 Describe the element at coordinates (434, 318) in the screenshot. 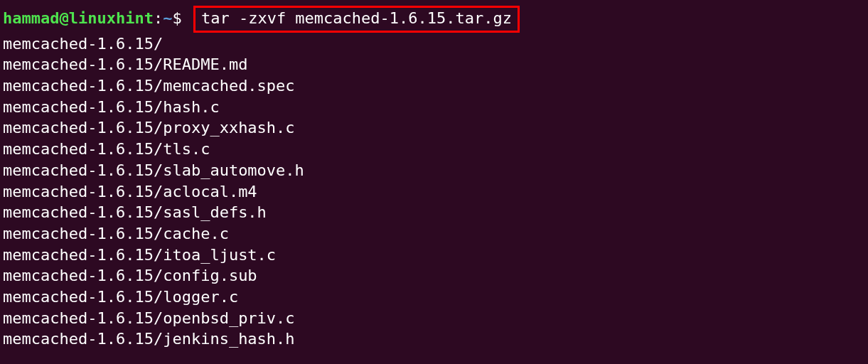

I see `output-line: memcached-1.6.15/openbsd_priv.c` at that location.